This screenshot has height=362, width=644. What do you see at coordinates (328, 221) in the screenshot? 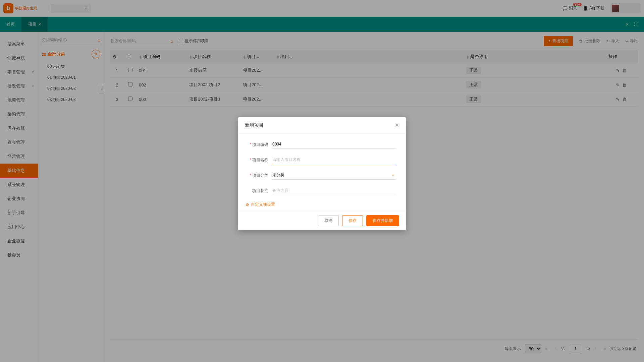
I see `cancel-button: 取消` at bounding box center [328, 221].